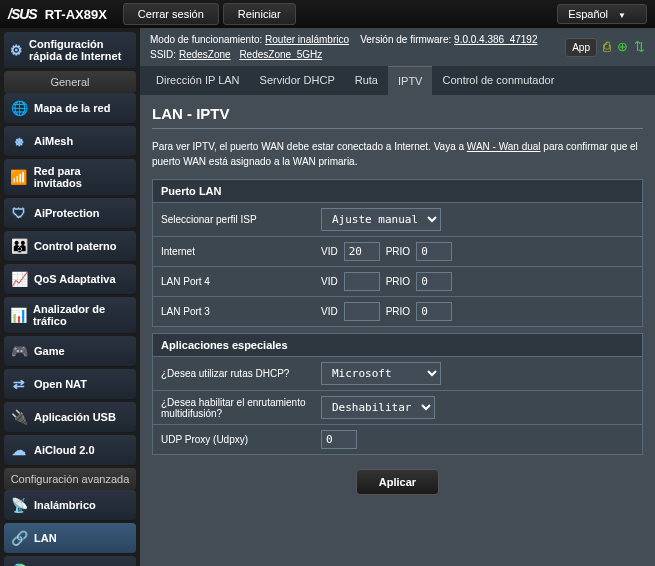  I want to click on sidebar-icon: ☁, so click(19, 450).